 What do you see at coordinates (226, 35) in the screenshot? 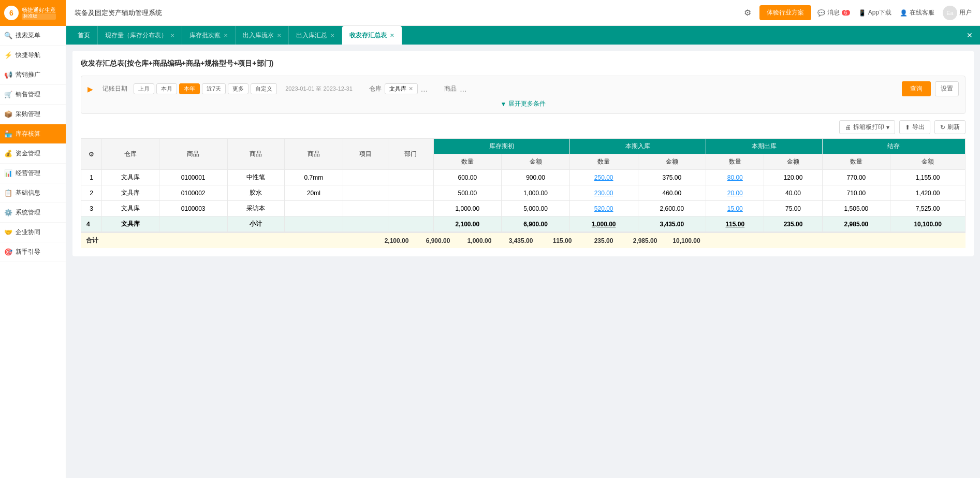
I see `tab-close-batch: ✕` at bounding box center [226, 35].